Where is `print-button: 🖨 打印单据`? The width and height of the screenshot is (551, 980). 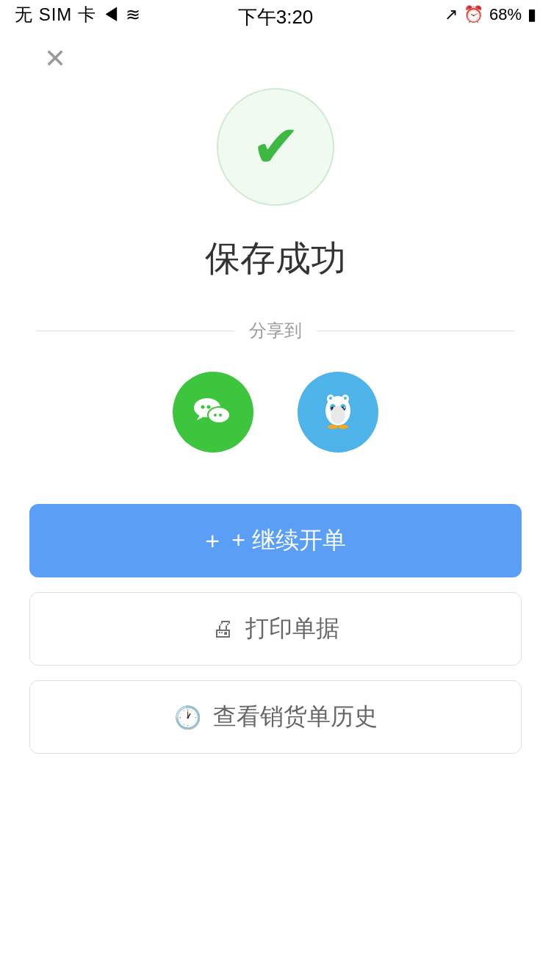 print-button: 🖨 打印单据 is located at coordinates (276, 629).